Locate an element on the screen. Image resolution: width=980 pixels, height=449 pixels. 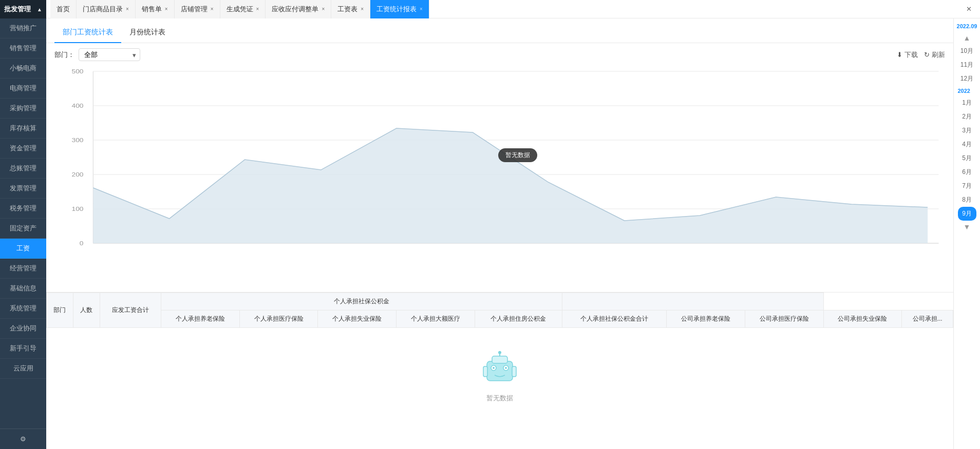
tab-7: 工资统计报表× is located at coordinates (400, 9).